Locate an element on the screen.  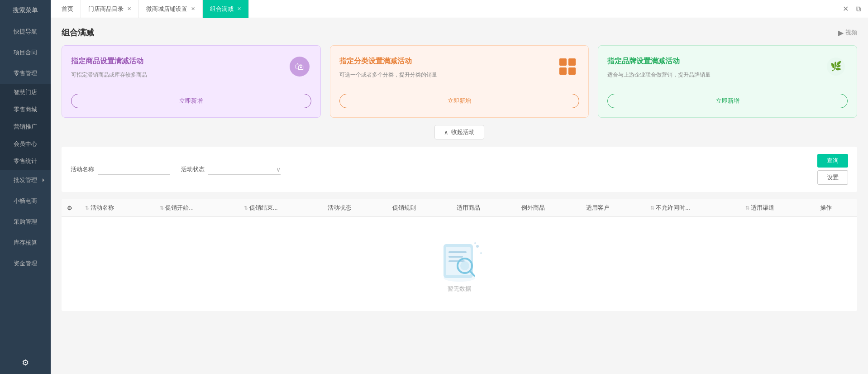
settings-icon: ⚙ is located at coordinates (70, 208).